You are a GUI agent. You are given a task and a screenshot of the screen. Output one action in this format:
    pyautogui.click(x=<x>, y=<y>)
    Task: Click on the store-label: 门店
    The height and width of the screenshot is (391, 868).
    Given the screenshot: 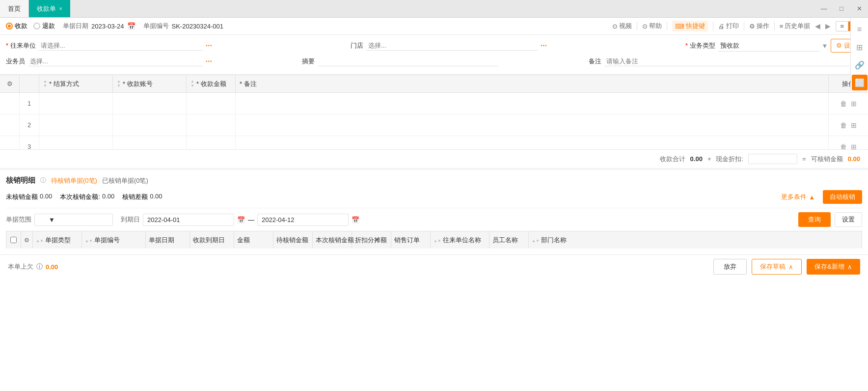 What is the action you would take?
    pyautogui.click(x=357, y=46)
    